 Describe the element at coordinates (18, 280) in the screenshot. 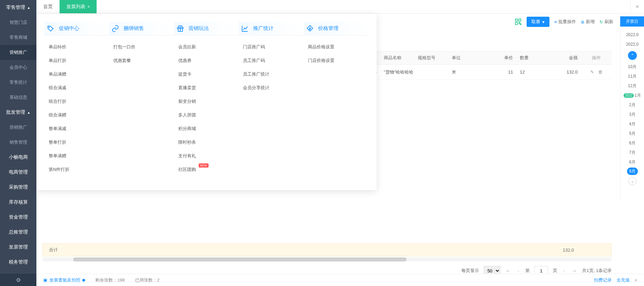

I see `gear-icon: ⚙` at that location.